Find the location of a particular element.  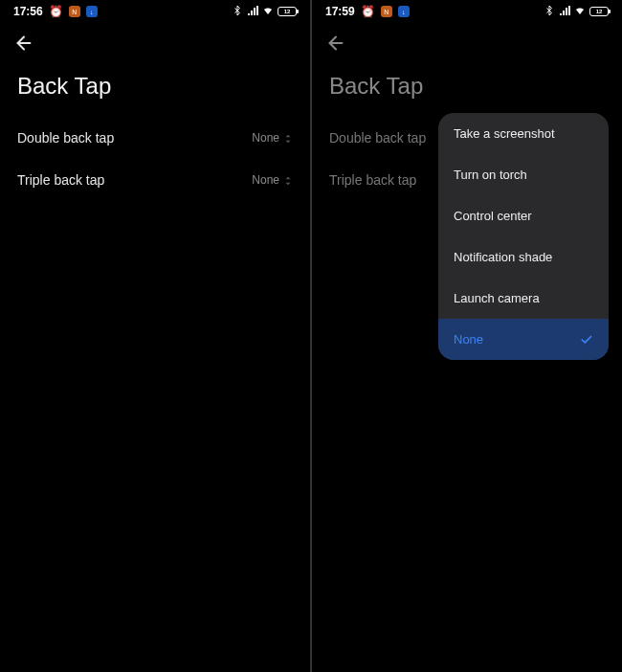

status-time: 17:59 is located at coordinates (341, 11).